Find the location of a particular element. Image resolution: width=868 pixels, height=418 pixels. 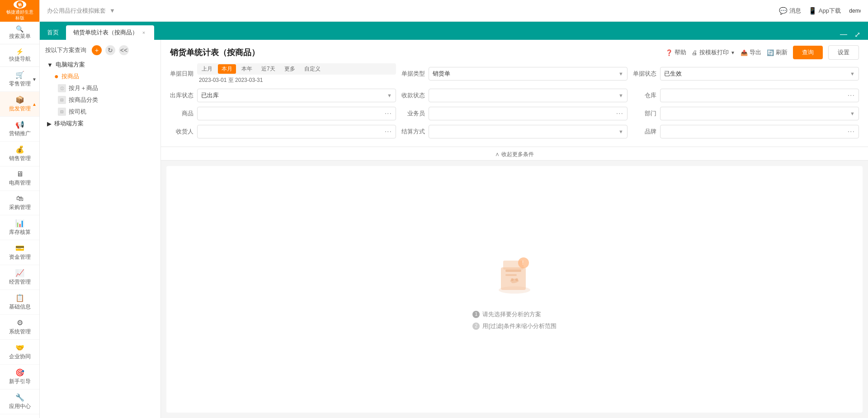

sidebar-item-sales: 💰 销售管理 is located at coordinates (20, 154).